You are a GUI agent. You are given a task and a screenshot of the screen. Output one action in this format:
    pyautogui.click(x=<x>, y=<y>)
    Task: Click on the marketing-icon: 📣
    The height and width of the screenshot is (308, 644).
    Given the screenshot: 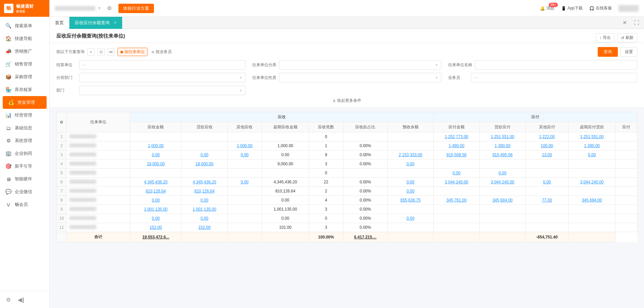 What is the action you would take?
    pyautogui.click(x=8, y=51)
    